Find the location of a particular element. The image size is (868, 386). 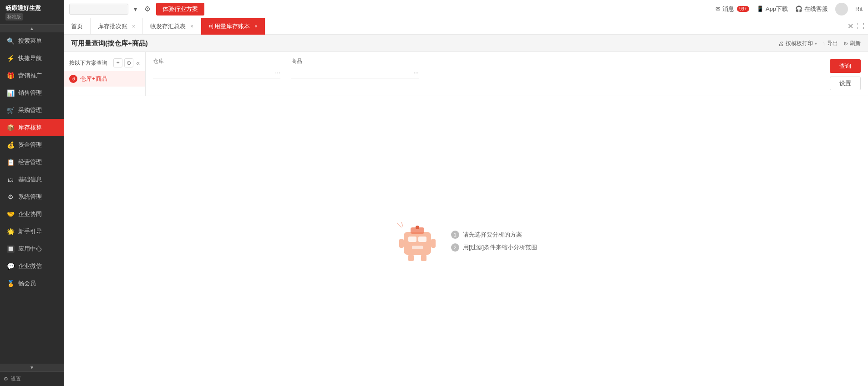

export-label: 导出 is located at coordinates (832, 44).